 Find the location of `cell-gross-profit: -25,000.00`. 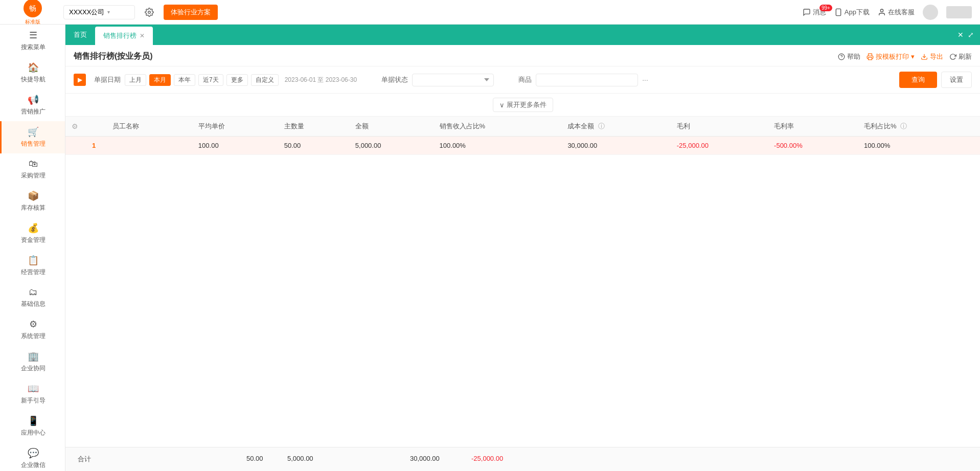

cell-gross-profit: -25,000.00 is located at coordinates (719, 146).